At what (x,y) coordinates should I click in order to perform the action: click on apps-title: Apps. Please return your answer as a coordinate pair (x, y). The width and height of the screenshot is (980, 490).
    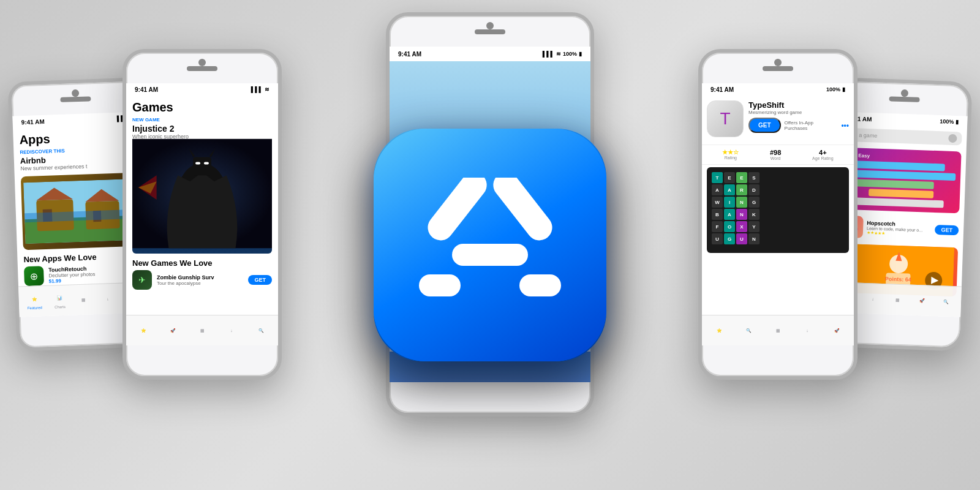
    Looking at the image, I should click on (77, 138).